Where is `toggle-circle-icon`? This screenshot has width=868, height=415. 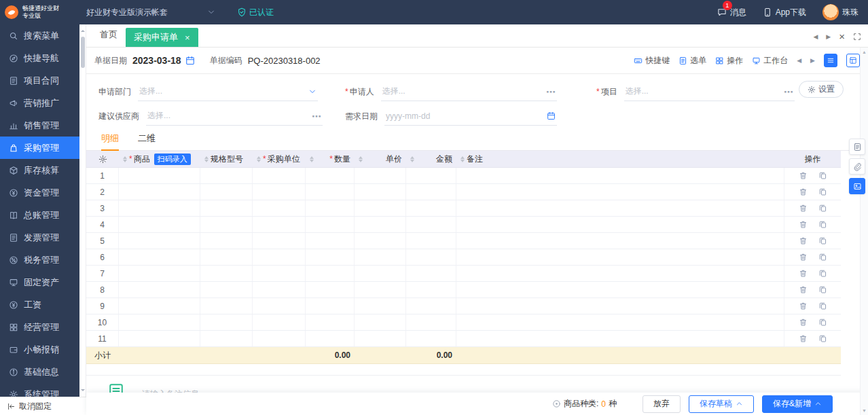 toggle-circle-icon is located at coordinates (557, 403).